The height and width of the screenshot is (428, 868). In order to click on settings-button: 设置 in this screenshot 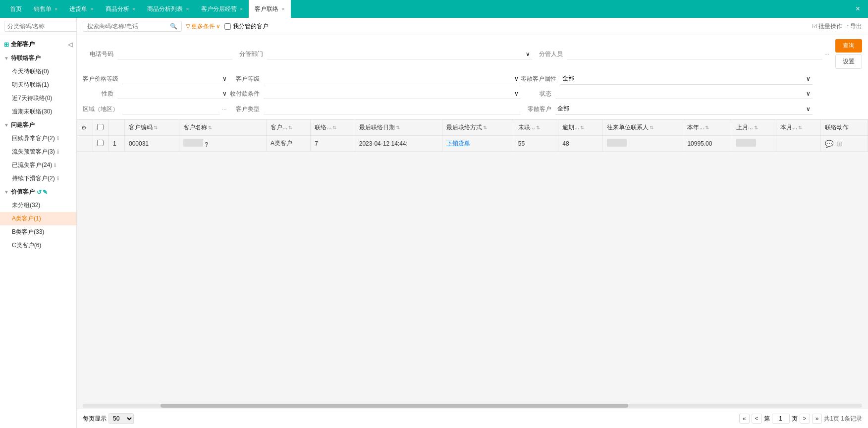, I will do `click(849, 61)`.